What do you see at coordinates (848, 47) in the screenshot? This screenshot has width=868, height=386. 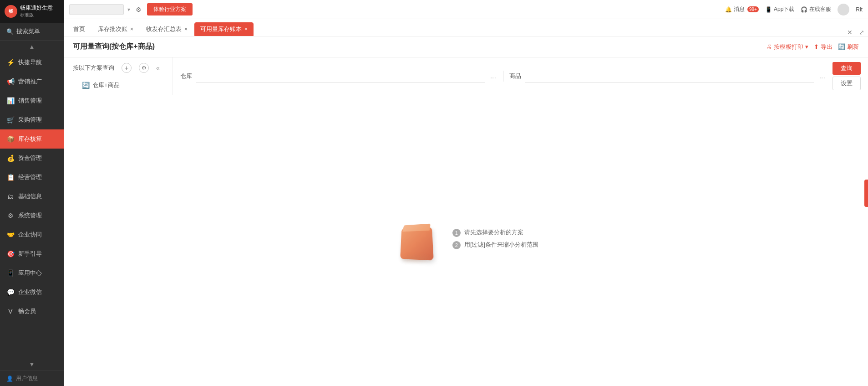 I see `refresh-btn: 🔄 刷新` at bounding box center [848, 47].